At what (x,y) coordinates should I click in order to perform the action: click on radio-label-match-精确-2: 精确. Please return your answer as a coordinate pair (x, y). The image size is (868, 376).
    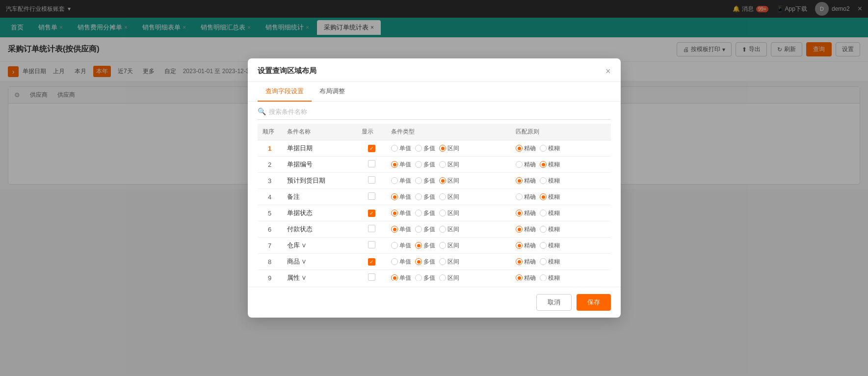
    Looking at the image, I should click on (530, 181).